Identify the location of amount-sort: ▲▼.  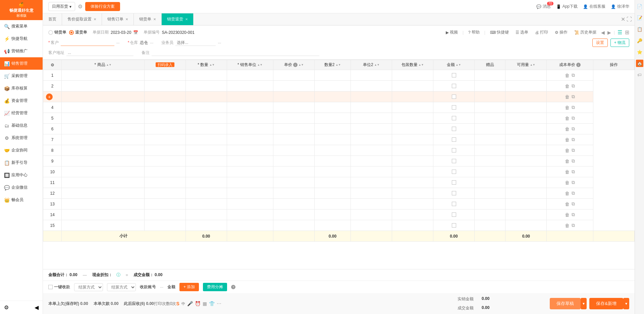
(459, 65).